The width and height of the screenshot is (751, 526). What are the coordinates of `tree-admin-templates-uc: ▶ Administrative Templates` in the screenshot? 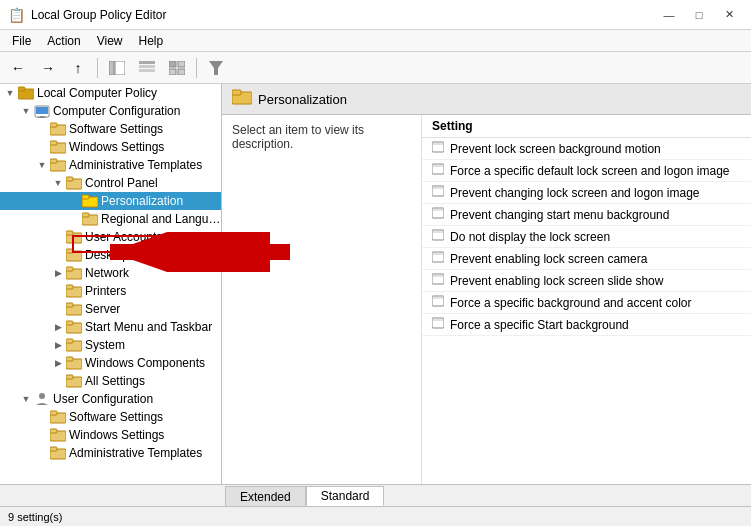 It's located at (110, 453).